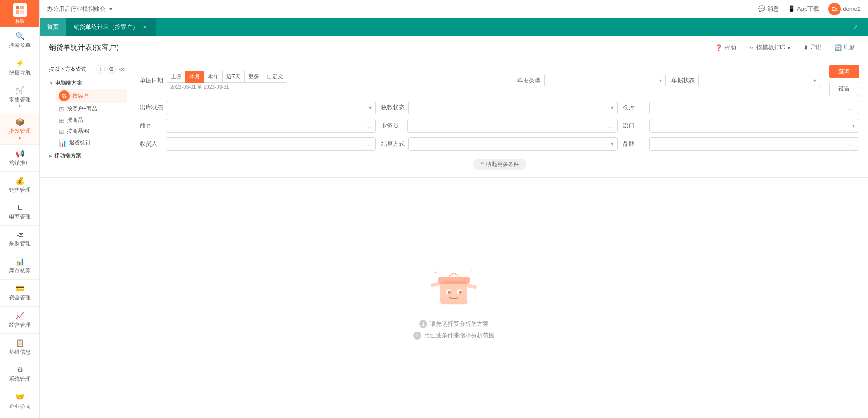 Image resolution: width=868 pixels, height=418 pixels. I want to click on account-dropdown-btn: ▾, so click(111, 9).